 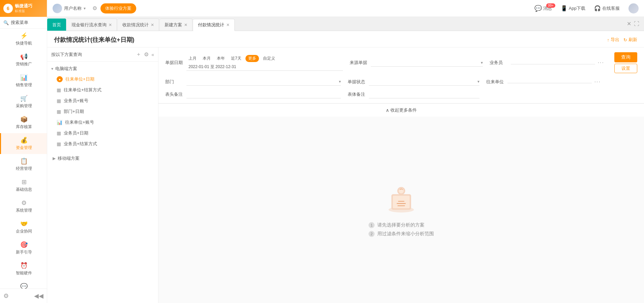 I want to click on tab-new-scheme: 新建方案 ✕, so click(x=176, y=25).